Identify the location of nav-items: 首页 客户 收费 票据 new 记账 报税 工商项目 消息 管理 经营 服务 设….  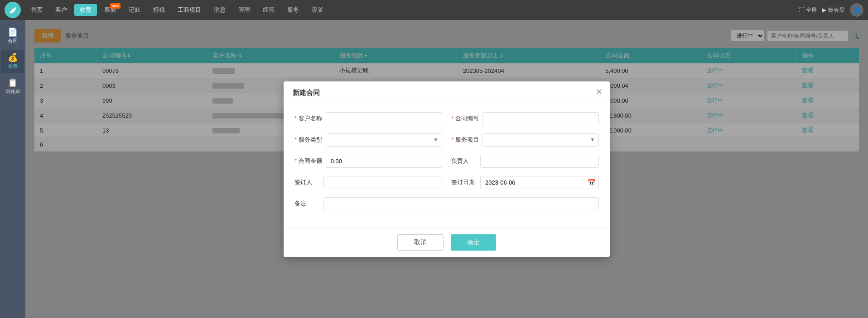
(412, 10).